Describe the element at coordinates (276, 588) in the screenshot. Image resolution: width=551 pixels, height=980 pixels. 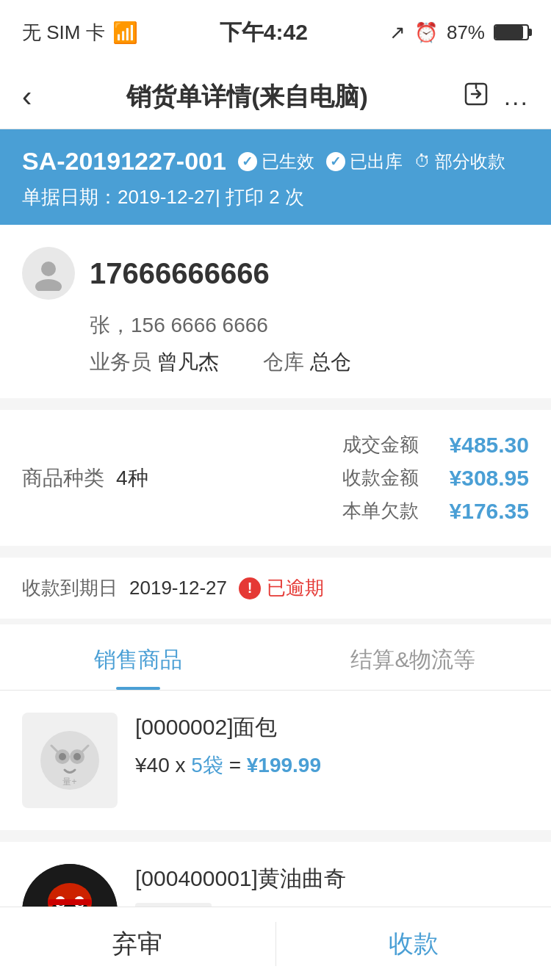
I see `due-date-section: 收款到期日 2019-12-27 ! 已逾期` at that location.